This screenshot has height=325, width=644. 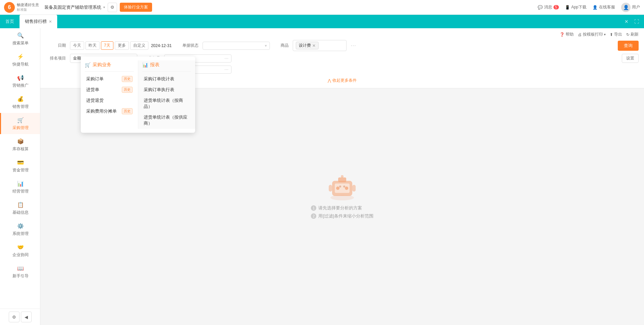 What do you see at coordinates (77, 46) in the screenshot?
I see `date-today-btn: 今天` at bounding box center [77, 46].